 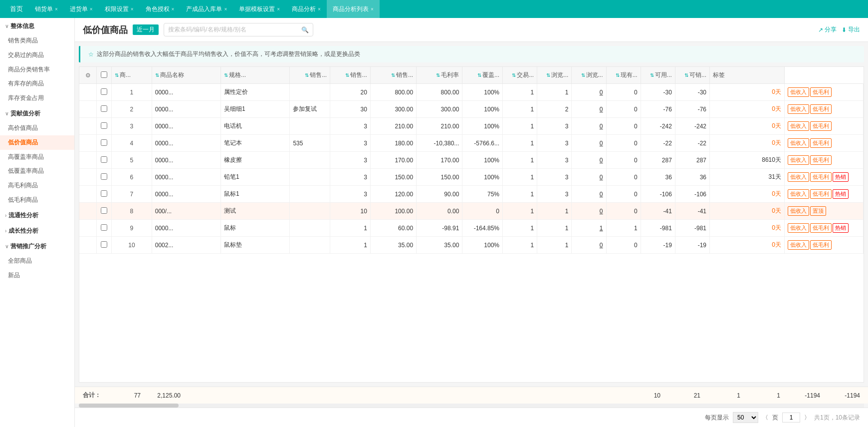 I want to click on row-trade: 1, so click(x=555, y=245).